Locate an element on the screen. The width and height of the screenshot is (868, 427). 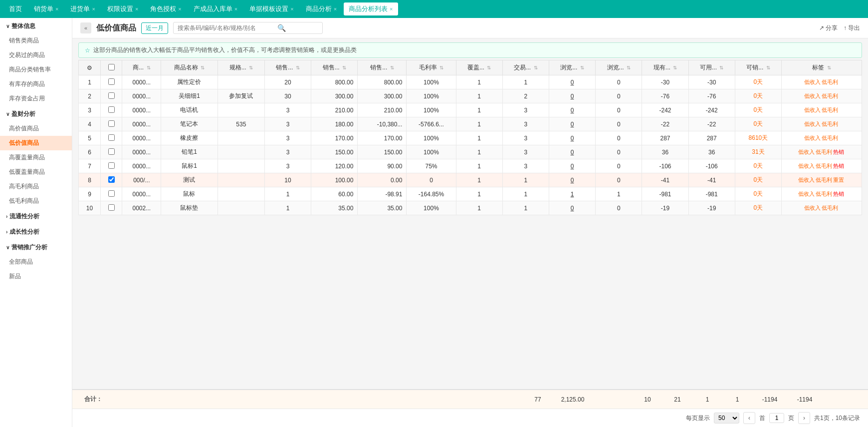
collapse-button: « is located at coordinates (86, 28).